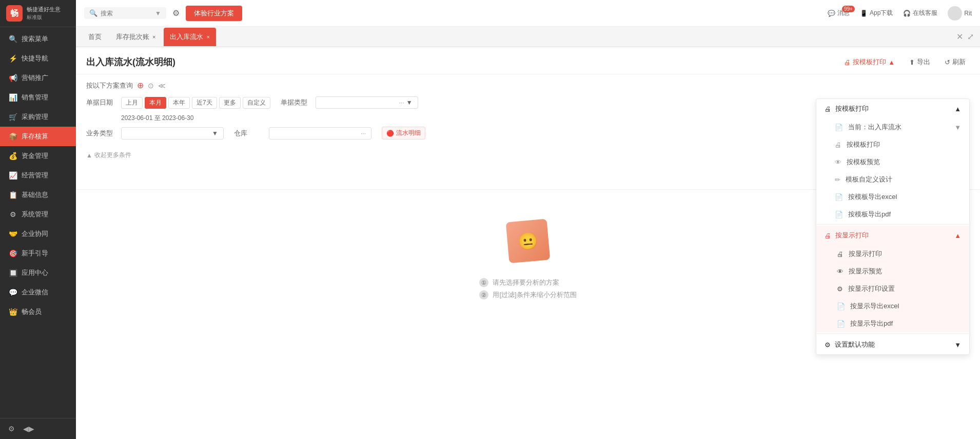 This screenshot has height=439, width=980. I want to click on online-service-button: 🎧 在线客服, so click(920, 13).